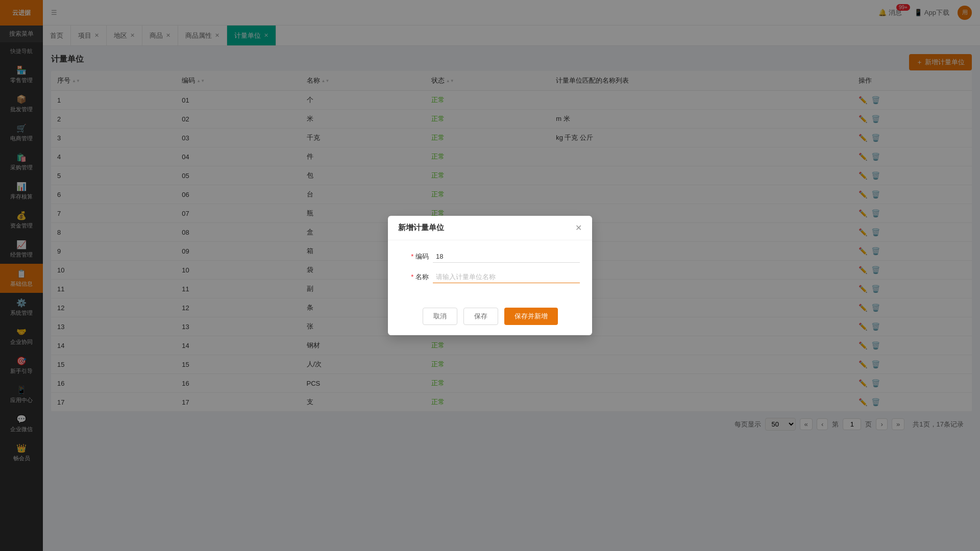 The width and height of the screenshot is (980, 551). Describe the element at coordinates (490, 276) in the screenshot. I see `add-unit-modal: 新增计量单位 ✕ 编码 名称 取消 保存 保存并新增` at that location.